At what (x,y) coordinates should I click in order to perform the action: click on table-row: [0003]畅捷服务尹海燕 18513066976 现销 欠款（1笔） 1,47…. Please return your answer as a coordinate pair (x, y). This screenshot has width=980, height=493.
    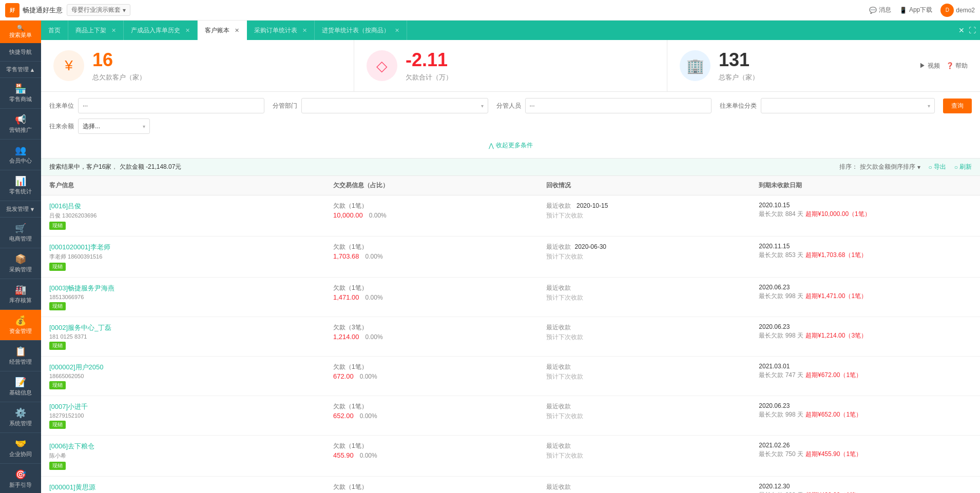
    Looking at the image, I should click on (510, 298).